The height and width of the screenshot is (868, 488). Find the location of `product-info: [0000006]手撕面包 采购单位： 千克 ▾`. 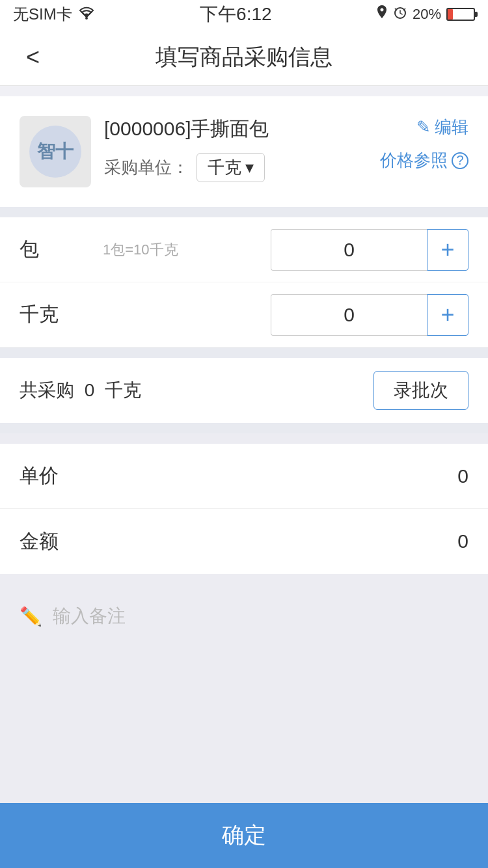

product-info: [0000006]手撕面包 采购单位： 千克 ▾ is located at coordinates (236, 149).